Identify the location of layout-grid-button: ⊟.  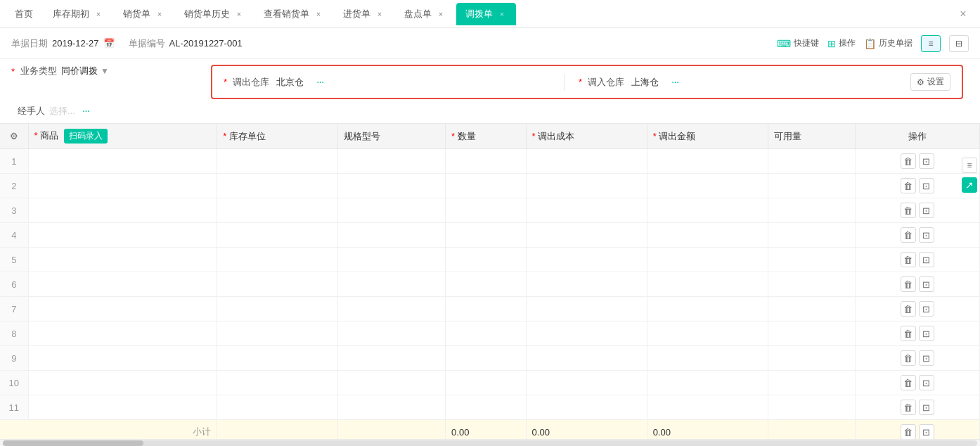
(959, 44).